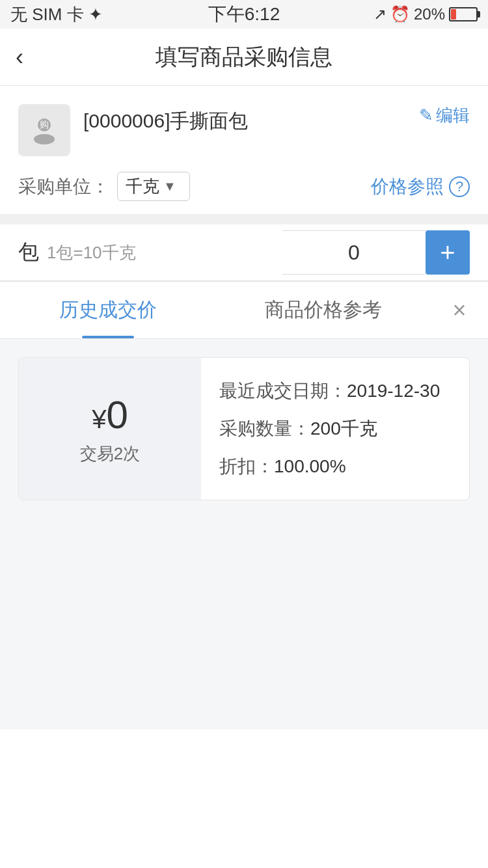  Describe the element at coordinates (335, 429) in the screenshot. I see `trade-details: 最近成交日期：2019-12-30 采购数量：200千克 折扣：100.00%` at that location.